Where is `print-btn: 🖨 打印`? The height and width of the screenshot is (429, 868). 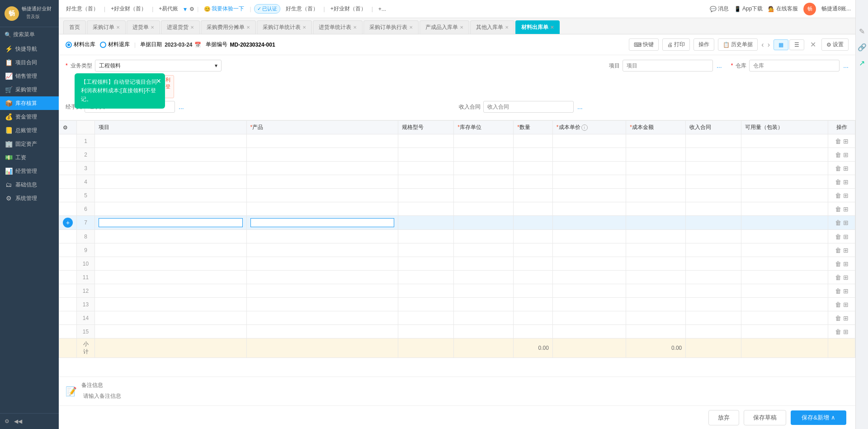 print-btn: 🖨 打印 is located at coordinates (676, 44).